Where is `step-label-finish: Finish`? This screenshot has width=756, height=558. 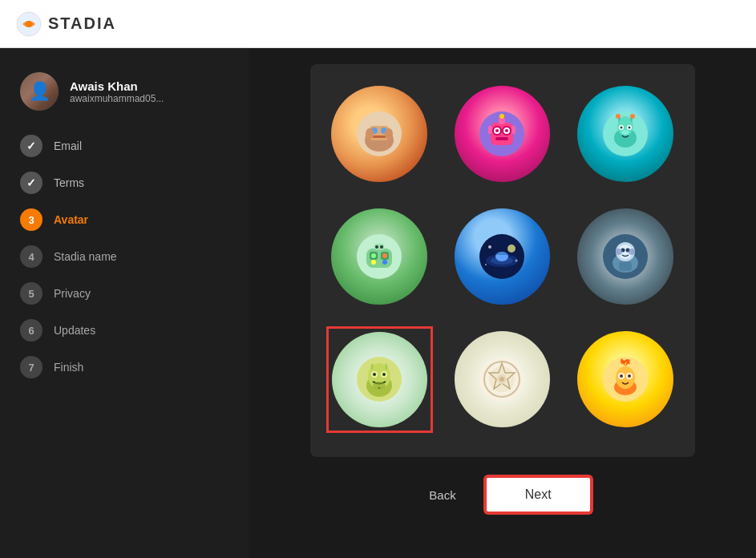 step-label-finish: Finish is located at coordinates (69, 367).